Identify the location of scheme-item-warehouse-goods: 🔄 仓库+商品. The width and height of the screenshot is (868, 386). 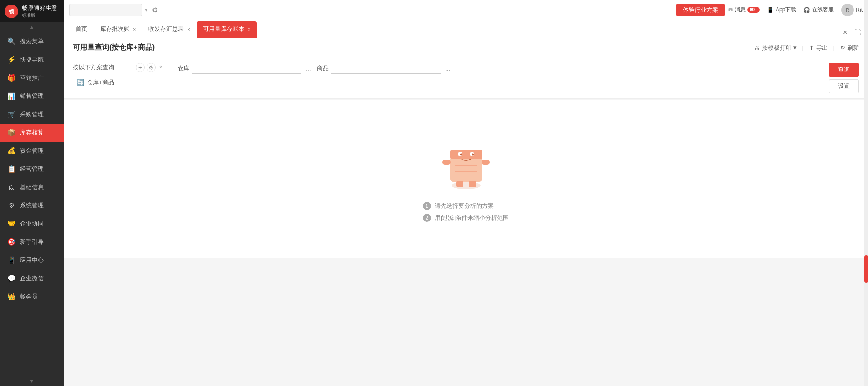
(117, 82).